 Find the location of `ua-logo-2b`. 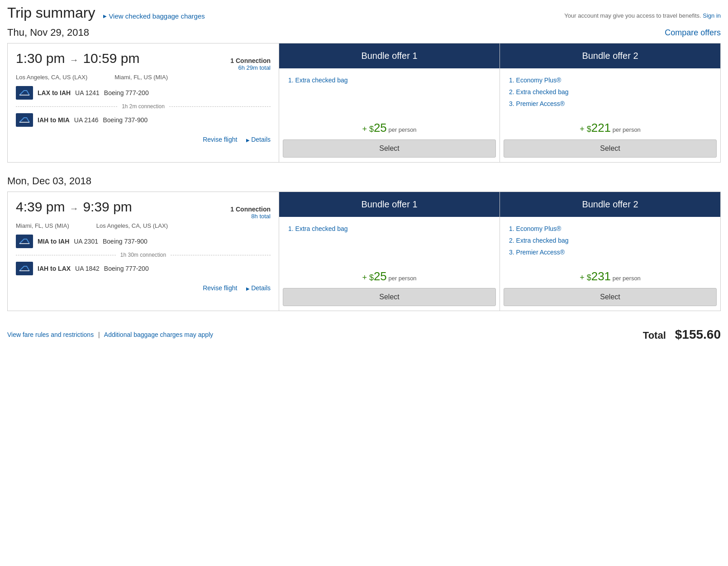

ua-logo-2b is located at coordinates (24, 269).